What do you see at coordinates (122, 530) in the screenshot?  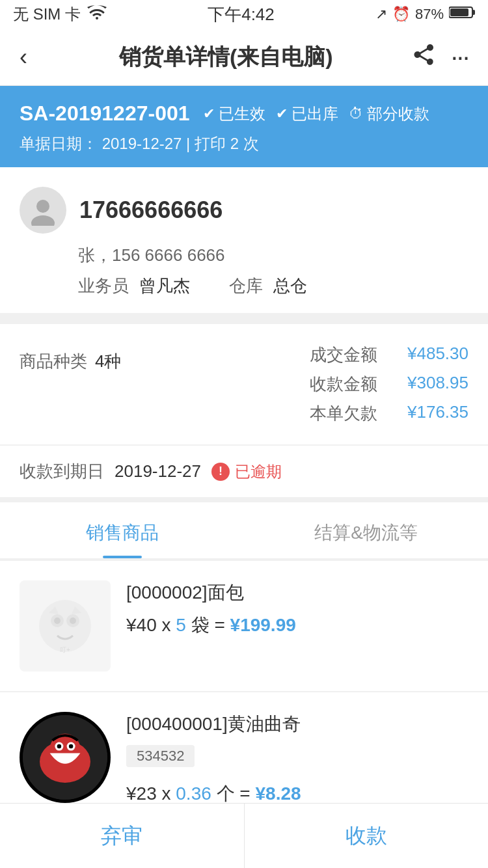 I see `tab-sales-products: 销售商品` at bounding box center [122, 530].